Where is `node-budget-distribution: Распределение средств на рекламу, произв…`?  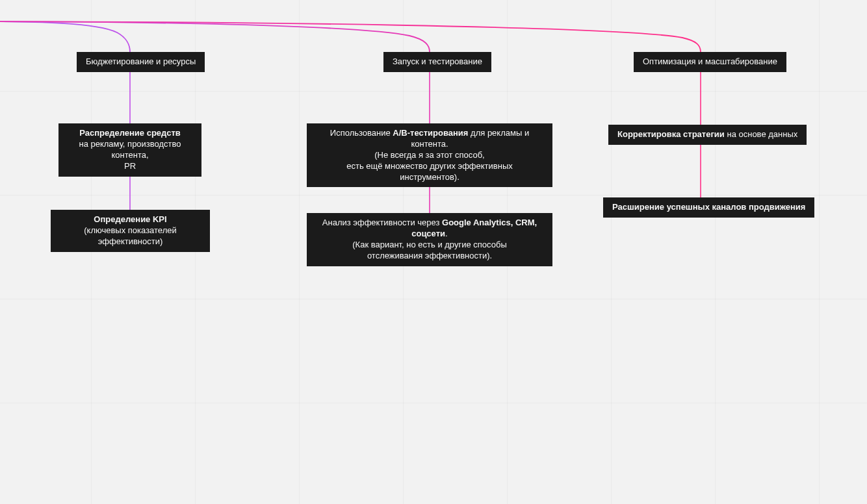
node-budget-distribution: Распределение средств на рекламу, произв… is located at coordinates (130, 150).